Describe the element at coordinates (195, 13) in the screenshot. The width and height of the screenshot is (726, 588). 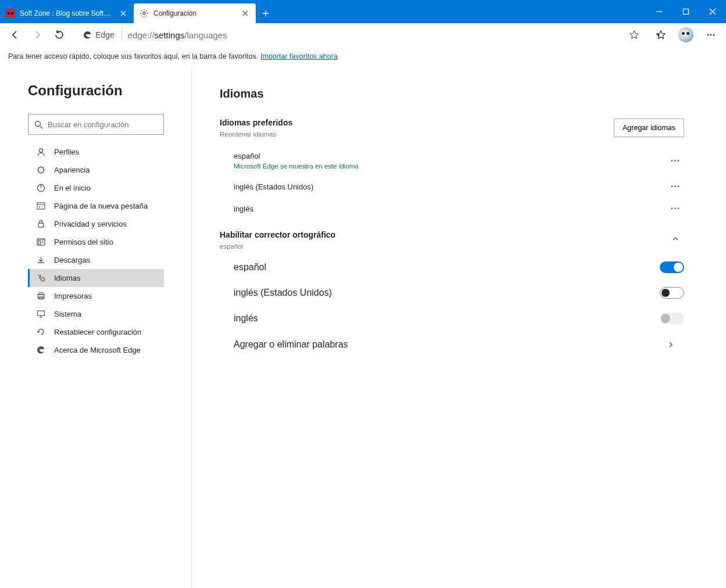
I see `tab-settings: Configuración` at that location.